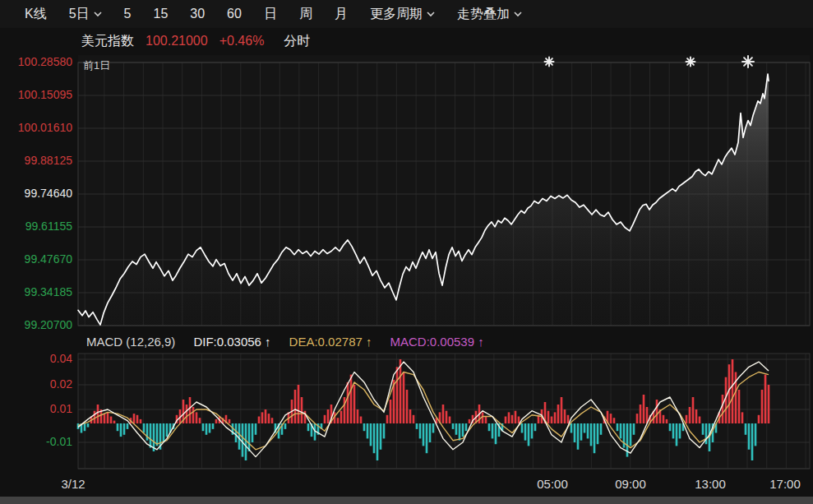  What do you see at coordinates (36, 161) in the screenshot?
I see `price-tick-label: 99.88125` at bounding box center [36, 161].